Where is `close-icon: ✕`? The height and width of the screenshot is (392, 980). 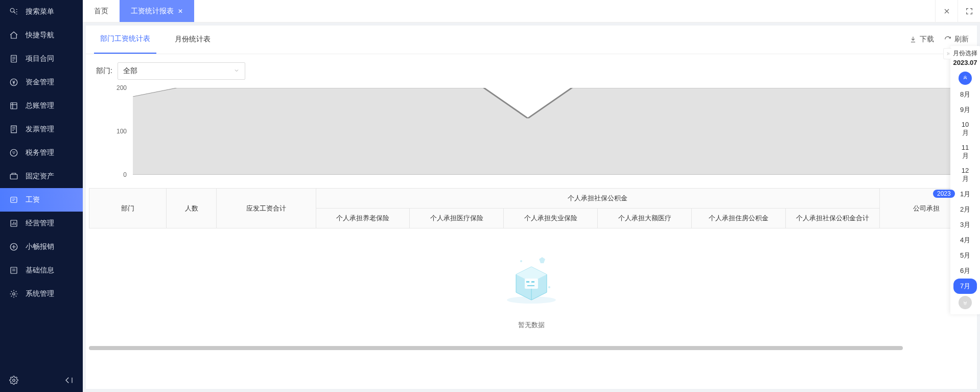 close-icon: ✕ is located at coordinates (180, 11).